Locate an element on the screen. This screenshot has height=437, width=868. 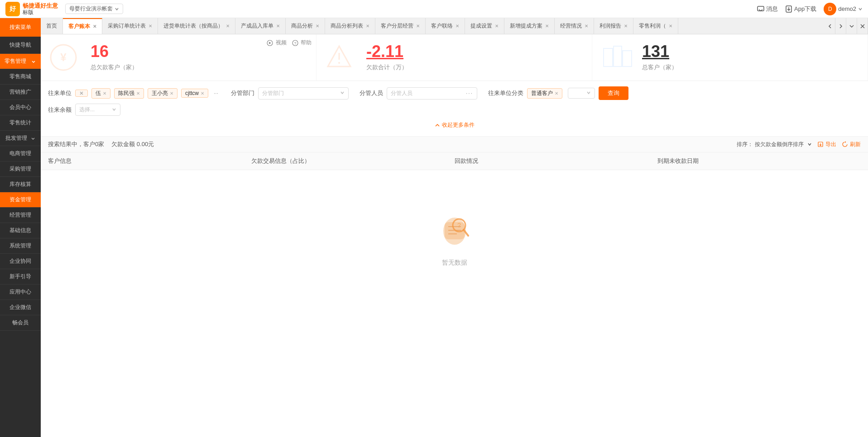
tab-home: 首页 is located at coordinates (52, 26).